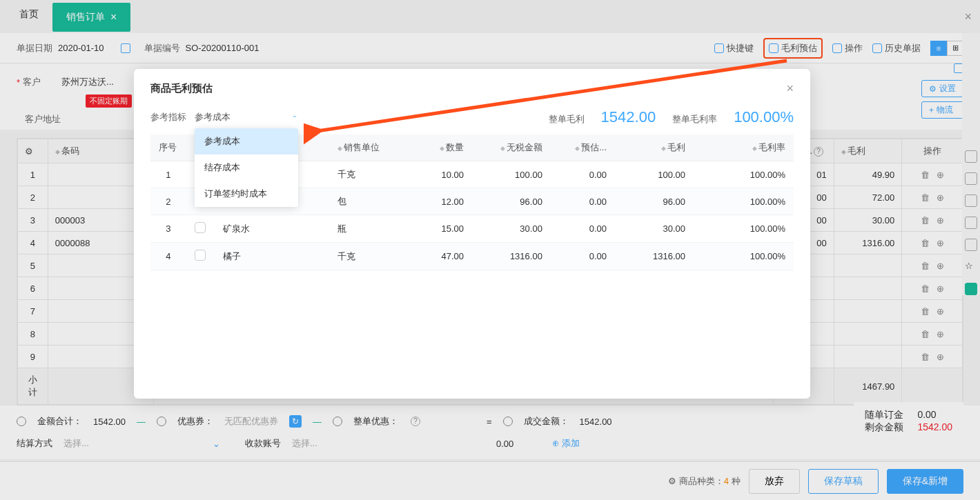 The width and height of the screenshot is (980, 500). I want to click on option-ref-cost: 参考成本, so click(246, 141).